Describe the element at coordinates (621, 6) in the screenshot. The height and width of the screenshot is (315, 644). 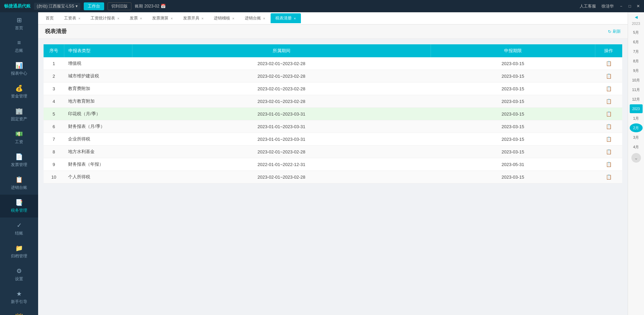
I see `minimize-icon: －` at that location.